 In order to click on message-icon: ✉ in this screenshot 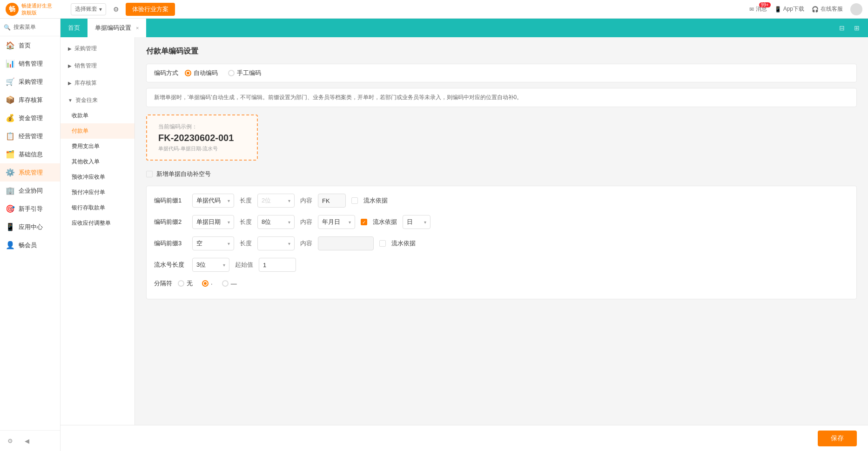, I will do `click(752, 9)`.